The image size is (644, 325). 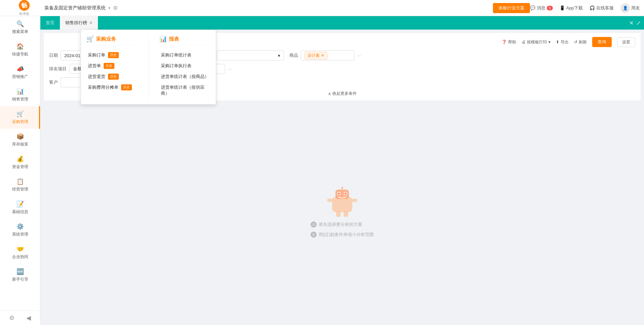 What do you see at coordinates (106, 39) in the screenshot?
I see `purchase-col-title-text: 采购业务` at bounding box center [106, 39].